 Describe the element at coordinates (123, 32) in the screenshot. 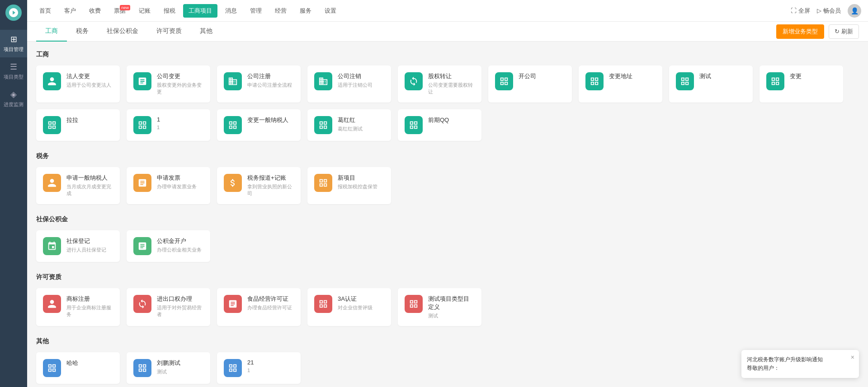

I see `tab-social: 社保公积金` at that location.